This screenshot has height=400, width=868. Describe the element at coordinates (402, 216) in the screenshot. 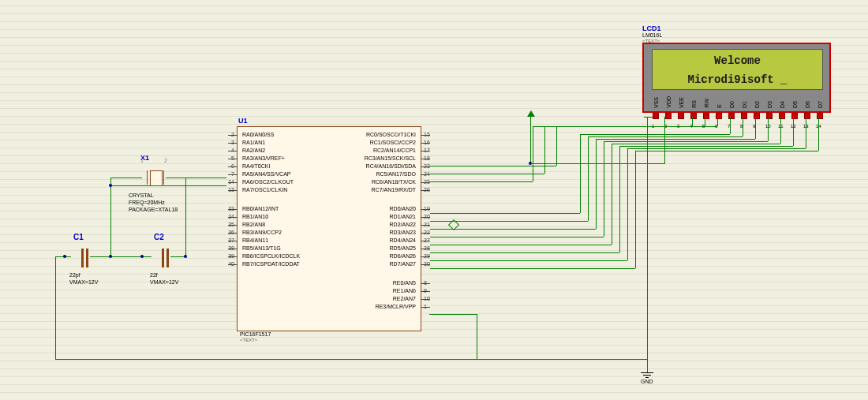

I see `mcu-pin-label-right: RD1/AN21` at that location.